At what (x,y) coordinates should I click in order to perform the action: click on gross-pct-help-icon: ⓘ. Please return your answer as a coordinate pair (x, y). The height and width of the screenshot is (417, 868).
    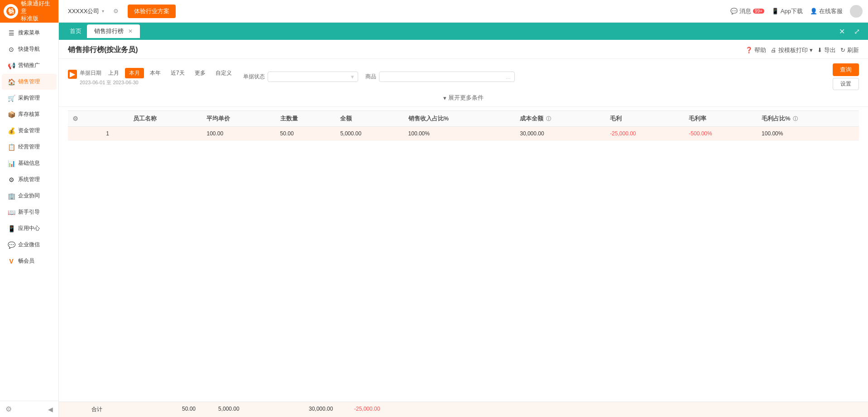
    Looking at the image, I should click on (795, 119).